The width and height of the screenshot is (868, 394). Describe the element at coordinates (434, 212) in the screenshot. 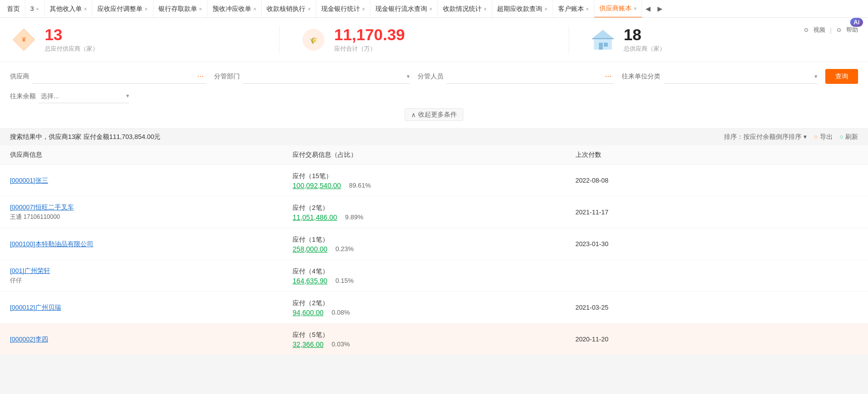

I see `table-row: [000007]恒旺二手叉车 王通 17106110000 应付（2笔） 11,…` at that location.